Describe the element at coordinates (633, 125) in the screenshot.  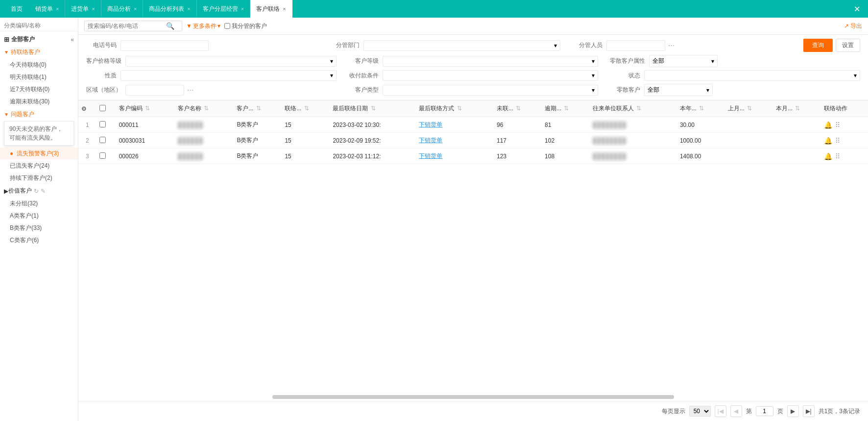
I see `row-liaison-1: ████████` at that location.